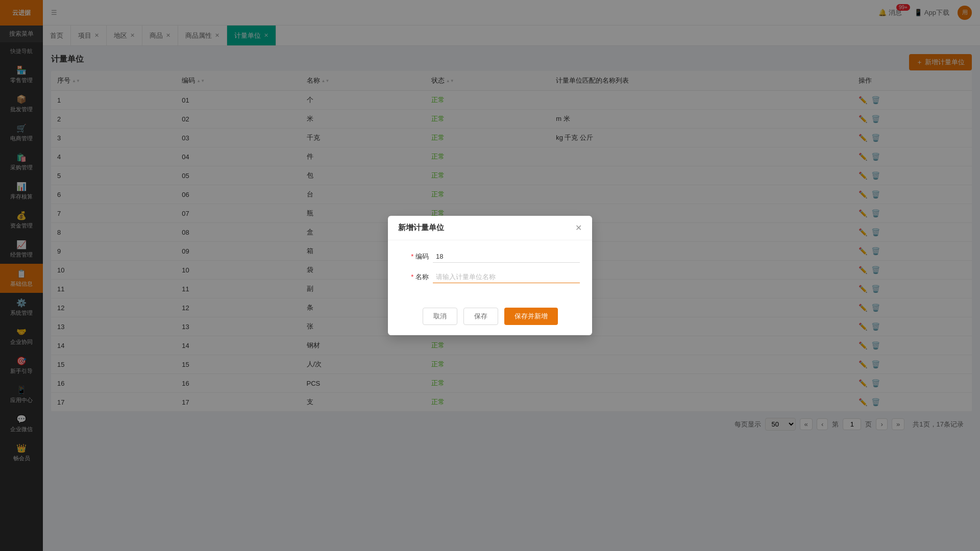 Image resolution: width=980 pixels, height=551 pixels. Describe the element at coordinates (490, 318) in the screenshot. I see `modal-footer: 取消 保存 保存并新增` at that location.